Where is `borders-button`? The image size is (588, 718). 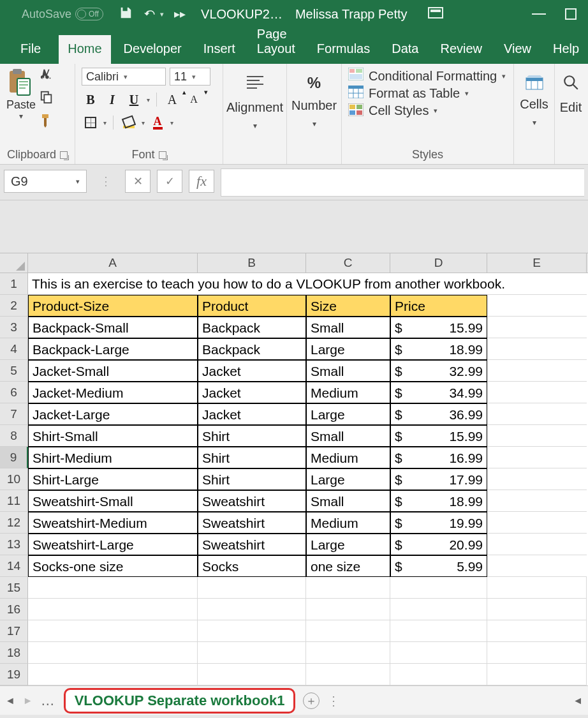 borders-button is located at coordinates (91, 123).